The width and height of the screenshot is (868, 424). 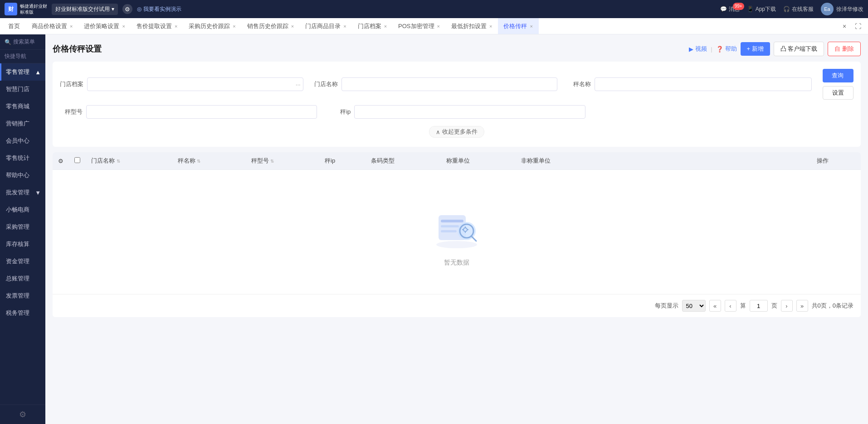 I want to click on sidebar-item-retail-stats: 零售统计, so click(x=23, y=158).